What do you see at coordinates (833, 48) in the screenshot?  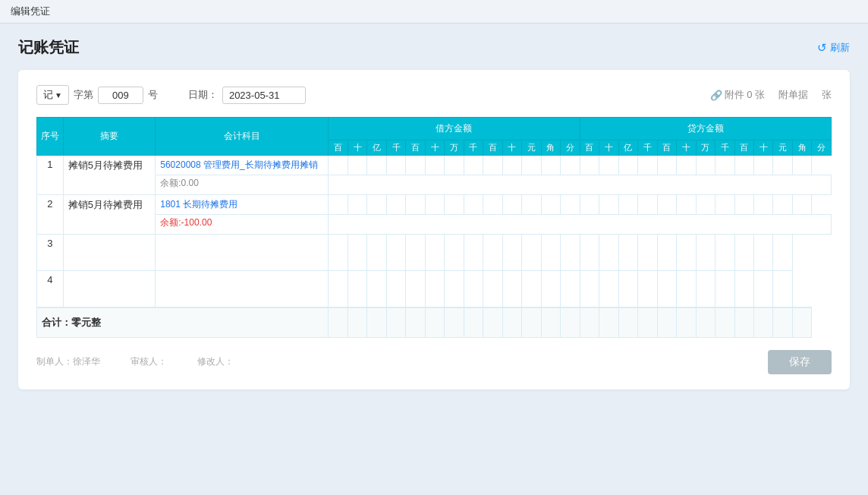 I see `refresh-button: ↺ 刷新` at bounding box center [833, 48].